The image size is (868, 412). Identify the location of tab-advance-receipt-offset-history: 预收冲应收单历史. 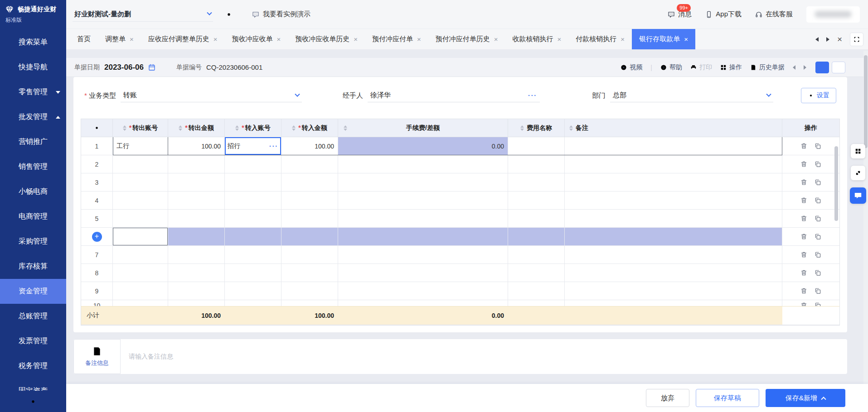
(326, 39).